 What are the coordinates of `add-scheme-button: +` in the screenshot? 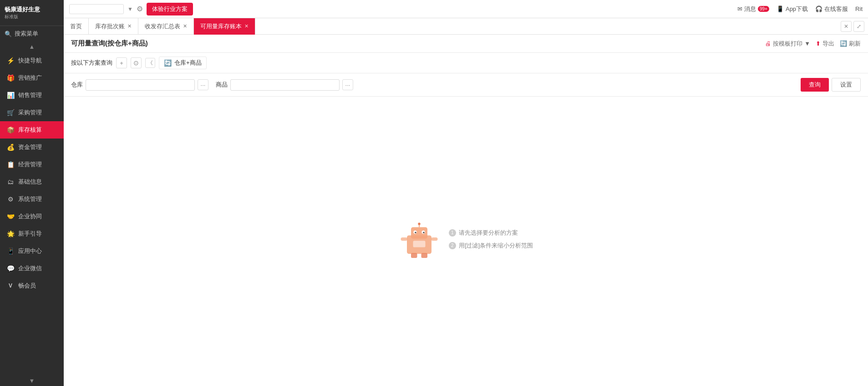 It's located at (122, 63).